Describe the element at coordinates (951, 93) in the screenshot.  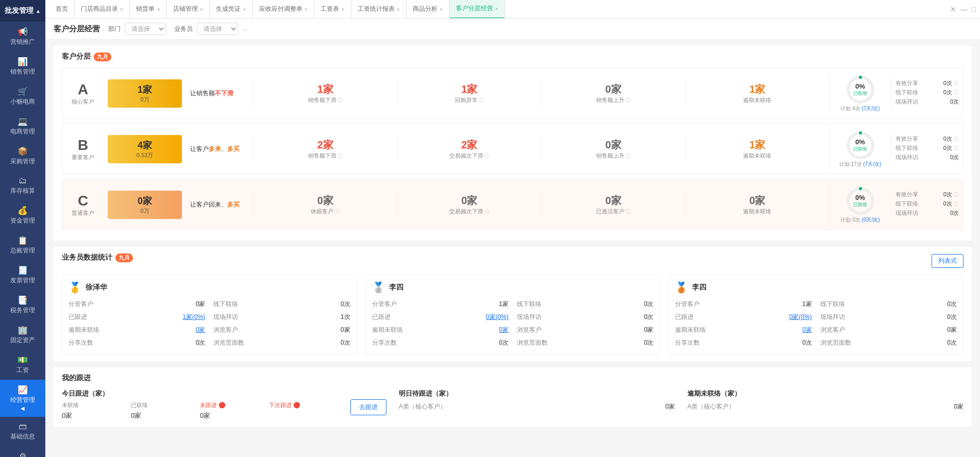
I see `tier-a-right-2-val: 0次 ⓘ` at that location.